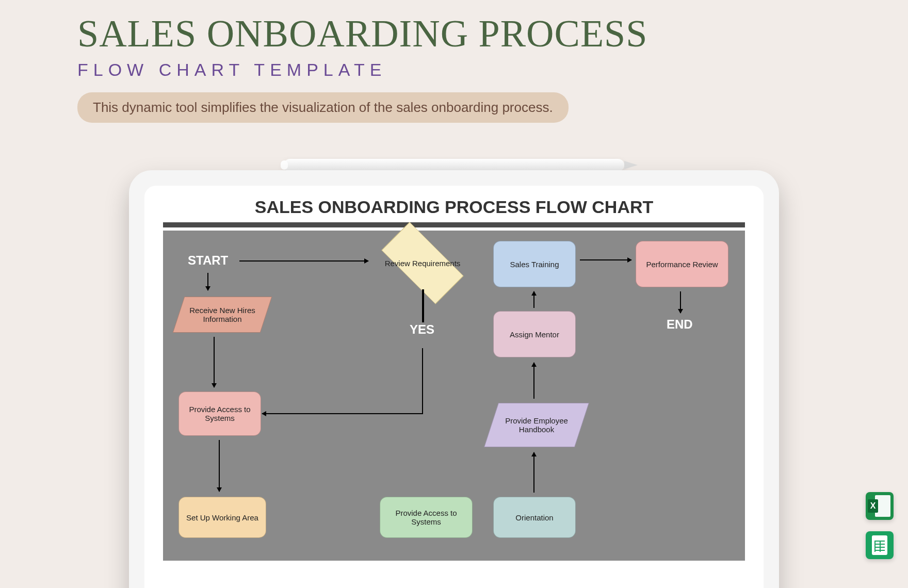 The height and width of the screenshot is (588, 908). I want to click on start-label: START, so click(208, 260).